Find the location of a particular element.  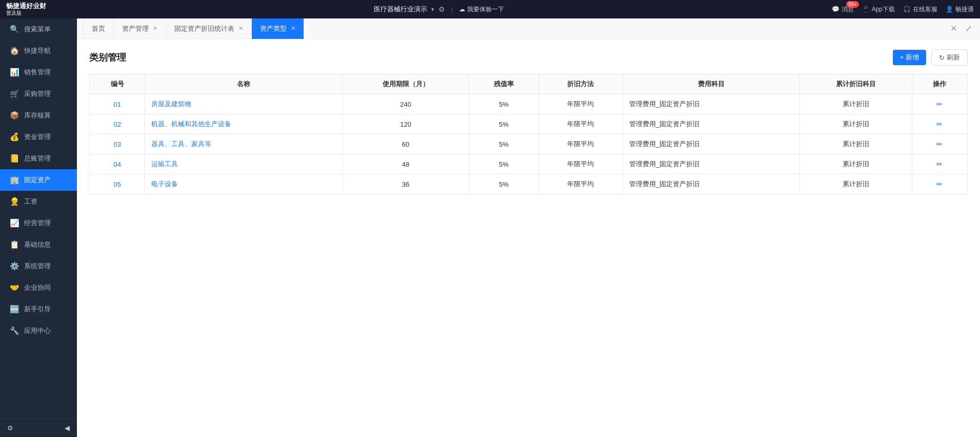

table-row: 05 电子设备 36 5% 年限平均 管理费用_固定资产折旧 累计折旧 ✏ is located at coordinates (529, 185).